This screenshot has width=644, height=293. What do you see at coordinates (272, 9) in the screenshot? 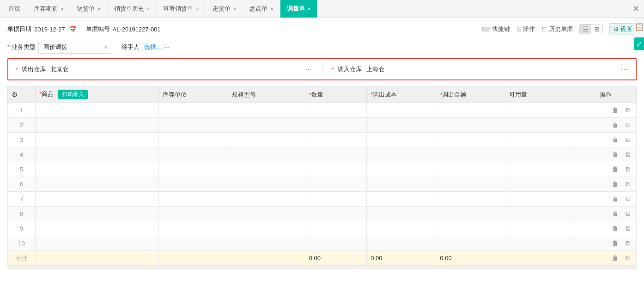
I see `tab-inventory-check-close: ×` at bounding box center [272, 9].